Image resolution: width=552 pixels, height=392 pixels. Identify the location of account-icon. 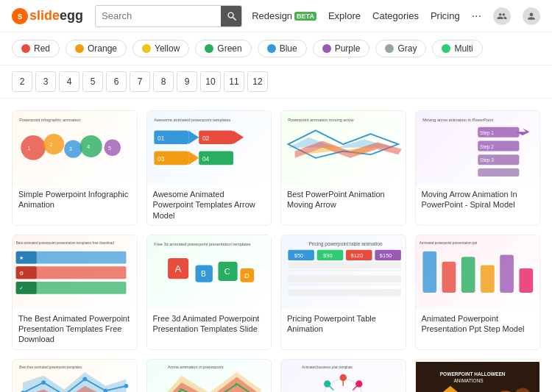
(531, 16).